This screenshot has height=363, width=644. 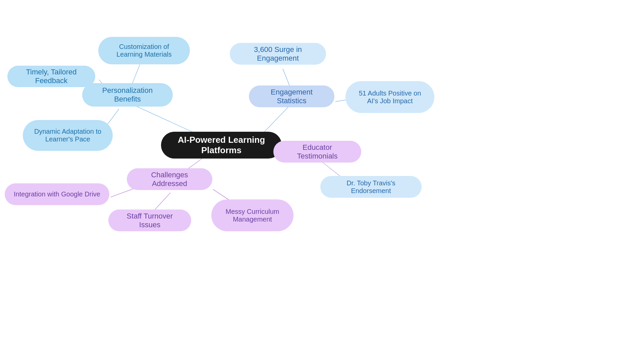 What do you see at coordinates (278, 54) in the screenshot?
I see `node-surge-engagement: 3,600 Surge in Engagement` at bounding box center [278, 54].